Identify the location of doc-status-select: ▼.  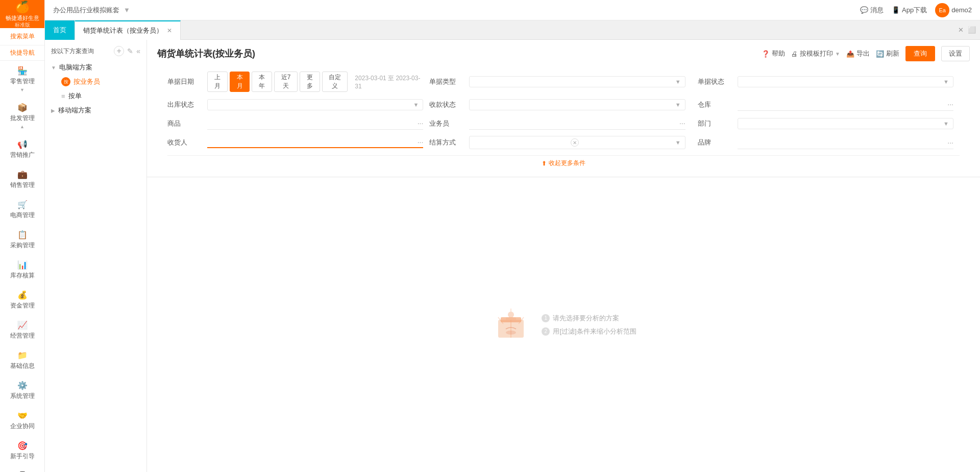
(845, 82).